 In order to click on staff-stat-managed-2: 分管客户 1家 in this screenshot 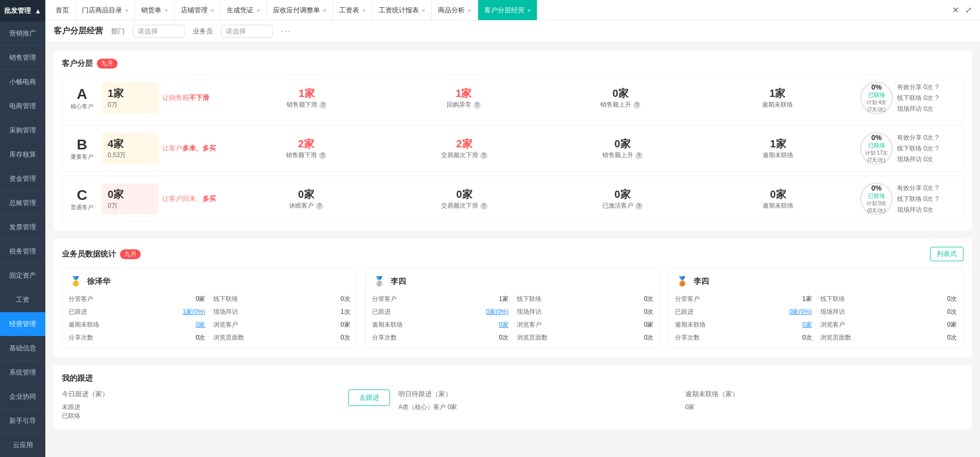, I will do `click(743, 299)`.